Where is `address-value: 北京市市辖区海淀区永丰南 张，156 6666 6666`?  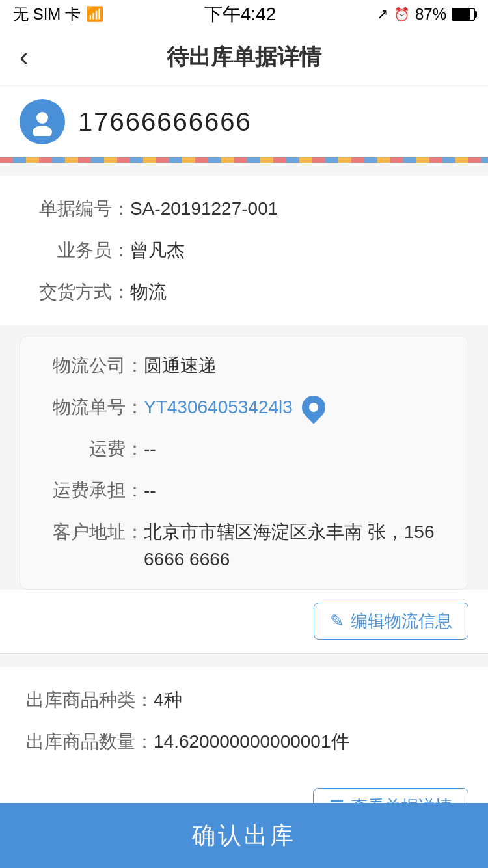
address-value: 北京市市辖区海淀区永丰南 张，156 6666 6666 is located at coordinates (296, 546).